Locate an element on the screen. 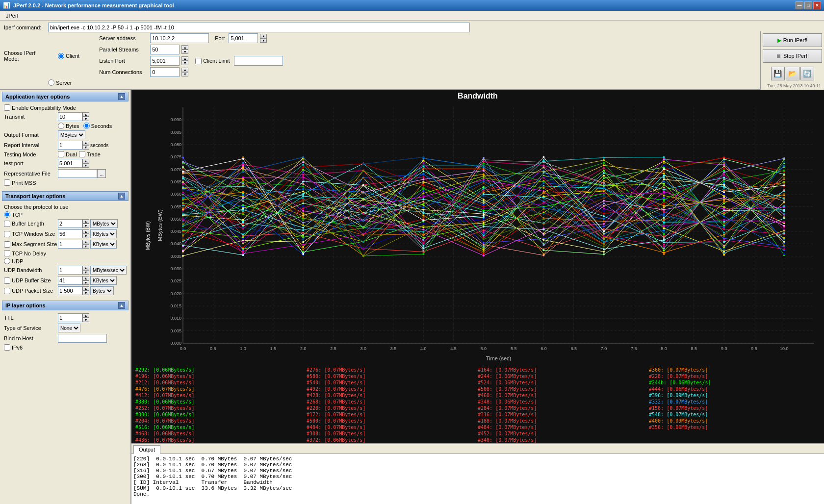 The height and width of the screenshot is (504, 824). num-connections-input is located at coordinates (165, 72).